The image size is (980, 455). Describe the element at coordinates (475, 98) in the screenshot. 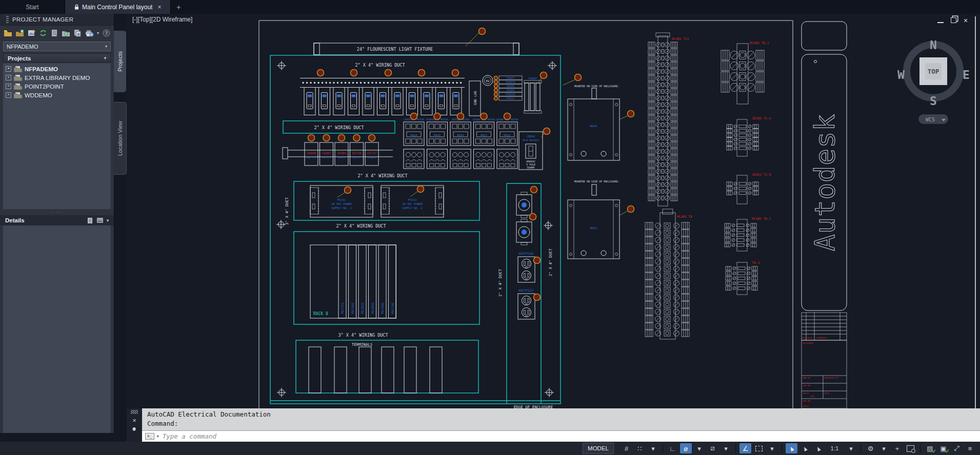

I see `gnd-lug: GND LUG` at that location.